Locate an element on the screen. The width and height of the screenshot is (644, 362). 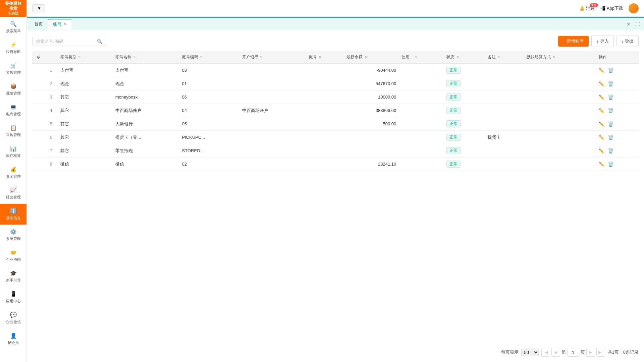
next-page-button: ▶ is located at coordinates (591, 352).